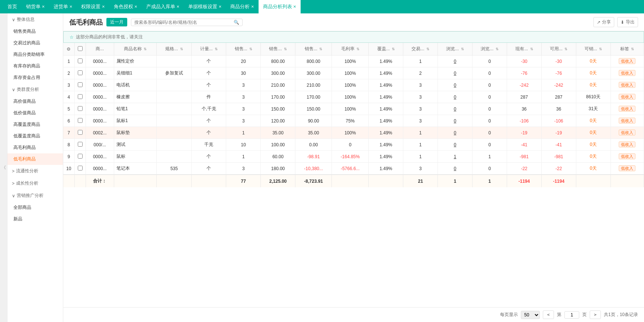 The image size is (644, 322). What do you see at coordinates (524, 145) in the screenshot?
I see `table-cell: -41` at bounding box center [524, 145].